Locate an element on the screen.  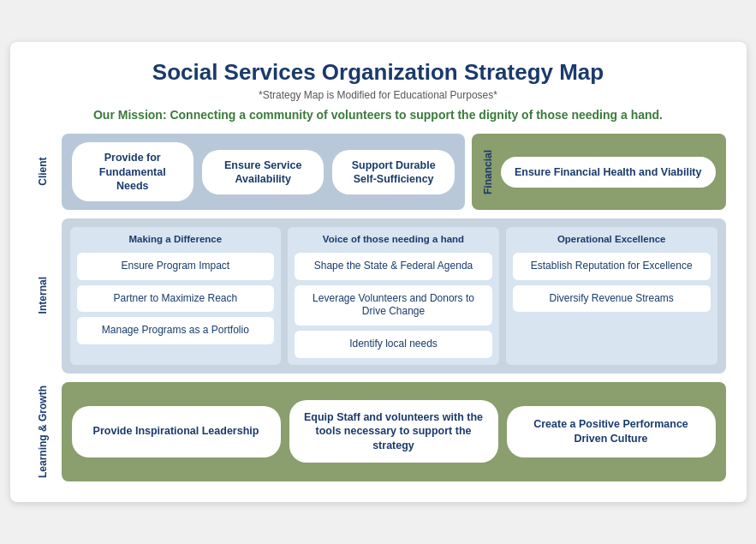
card-ensure-service: Ensure Service Availability is located at coordinates (263, 173).